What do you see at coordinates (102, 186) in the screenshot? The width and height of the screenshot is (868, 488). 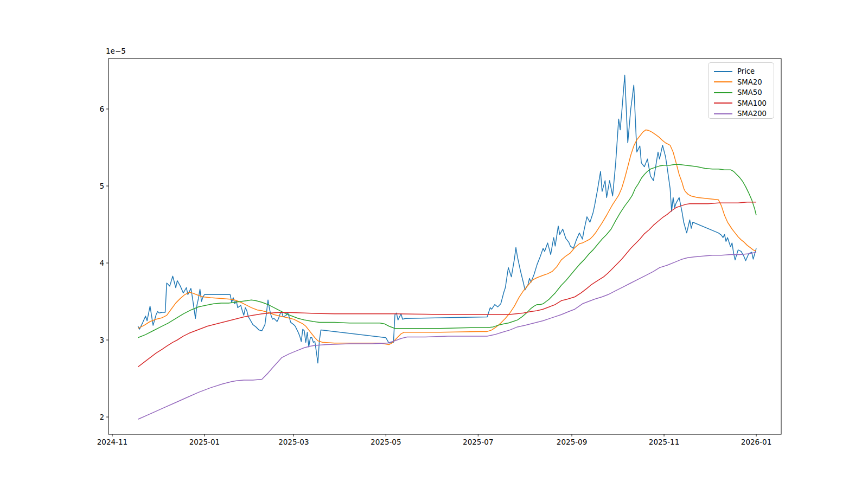 I see `y-tick-label: 5` at bounding box center [102, 186].